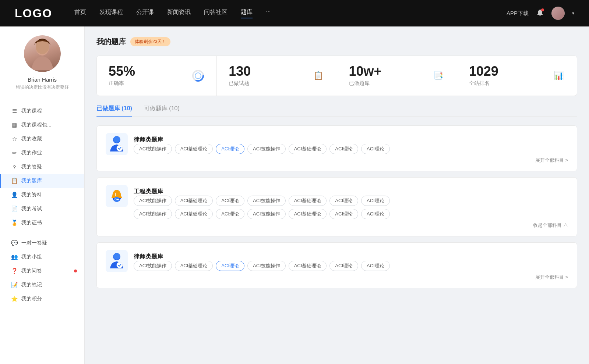  Describe the element at coordinates (351, 149) in the screenshot. I see `qbank-lawyer-tags: ACI技能操作 ACI基础理论 ACI理论 ACI技能操作 ACI基础理论 AC…` at that location.